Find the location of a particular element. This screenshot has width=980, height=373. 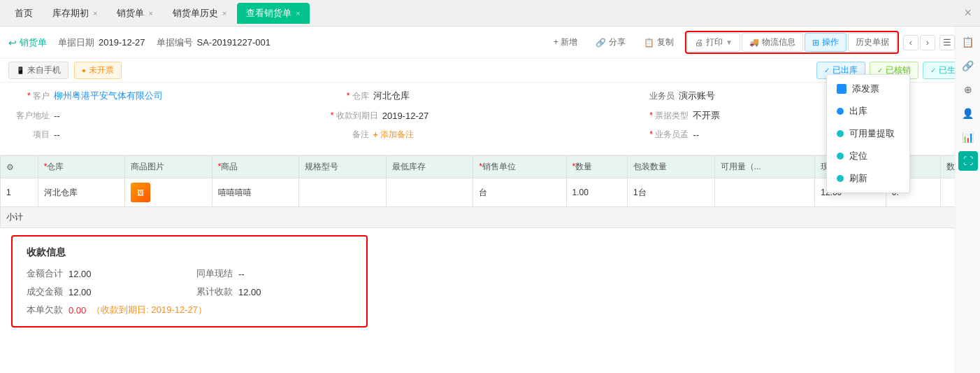

col-min-stock: 最低库存 is located at coordinates (429, 167).